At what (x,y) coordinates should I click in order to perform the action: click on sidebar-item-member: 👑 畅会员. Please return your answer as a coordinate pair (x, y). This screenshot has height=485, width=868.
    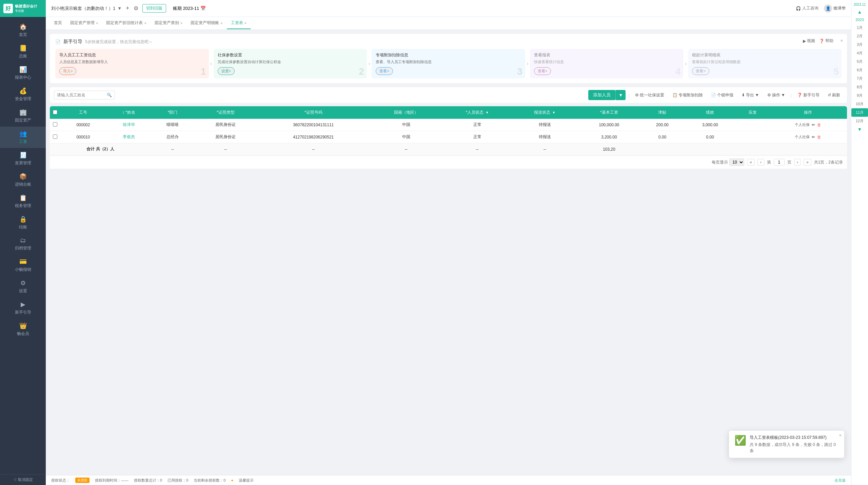
    Looking at the image, I should click on (23, 329).